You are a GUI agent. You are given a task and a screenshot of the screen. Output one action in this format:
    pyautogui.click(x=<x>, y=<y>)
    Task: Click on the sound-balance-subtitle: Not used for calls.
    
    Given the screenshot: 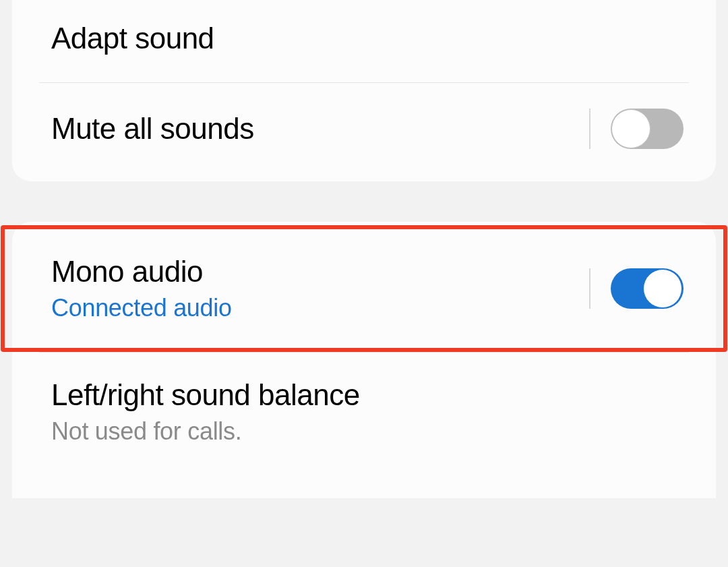 What is the action you would take?
    pyautogui.click(x=367, y=431)
    